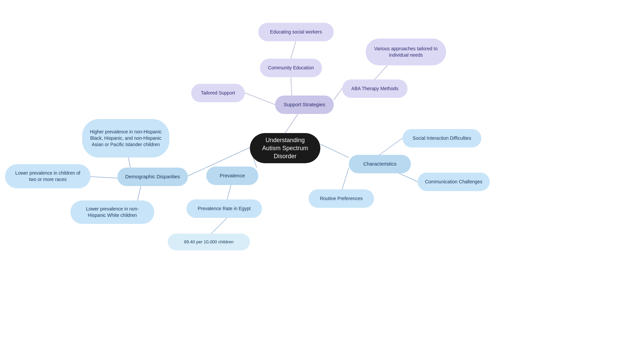 The height and width of the screenshot is (363, 644). I want to click on educating-social-workers-label: Educating social workers, so click(296, 32).